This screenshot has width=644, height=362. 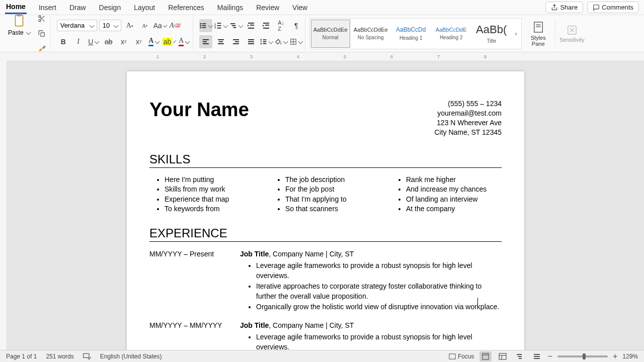 What do you see at coordinates (462, 356) in the screenshot?
I see `focus-button: Focus` at bounding box center [462, 356].